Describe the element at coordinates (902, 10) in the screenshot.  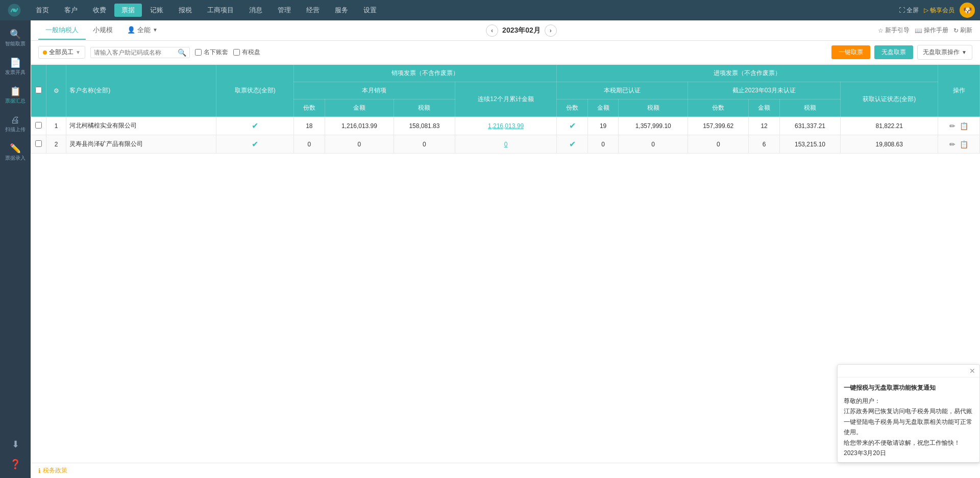
I see `fullscreen-icon: ⛶` at that location.